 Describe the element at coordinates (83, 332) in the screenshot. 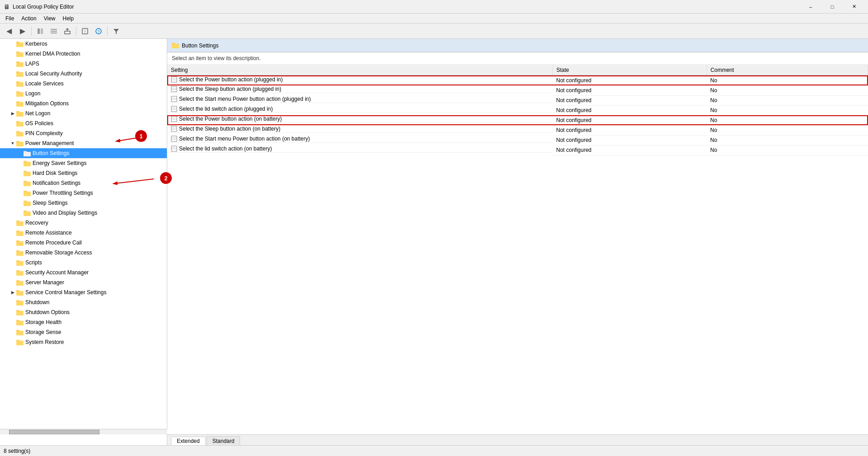

I see `tree-item-storage-sense: Storage Sense` at that location.